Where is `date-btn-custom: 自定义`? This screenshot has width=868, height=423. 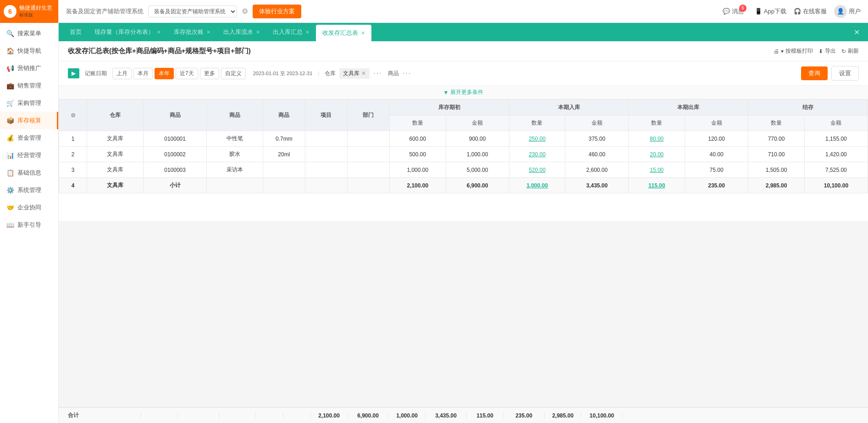 date-btn-custom: 自定义 is located at coordinates (233, 73).